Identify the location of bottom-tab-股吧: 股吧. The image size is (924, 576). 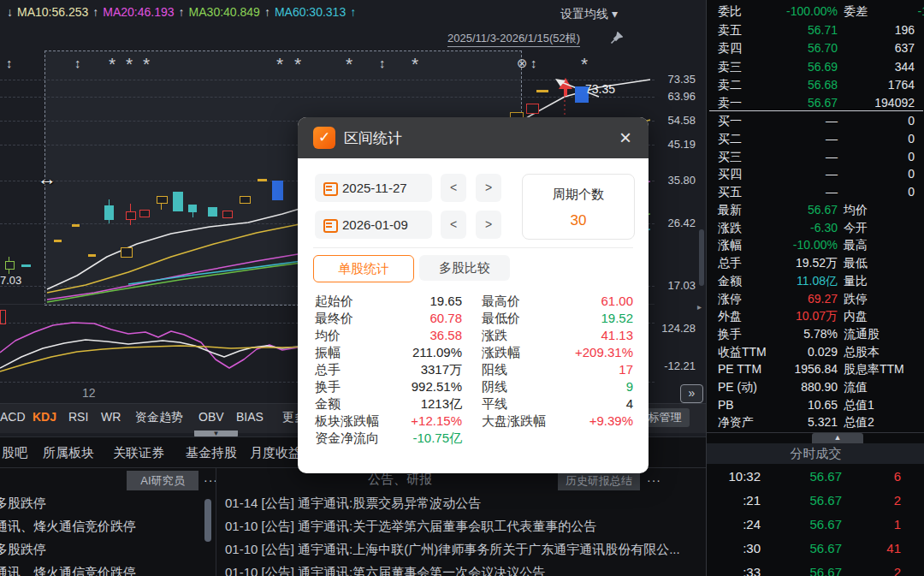
(15, 454).